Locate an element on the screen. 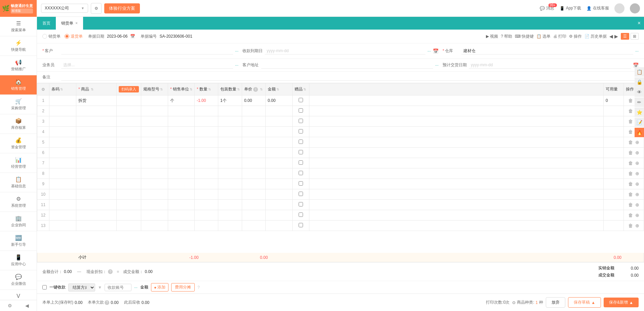  row-delete-4: 🗑 is located at coordinates (631, 132).